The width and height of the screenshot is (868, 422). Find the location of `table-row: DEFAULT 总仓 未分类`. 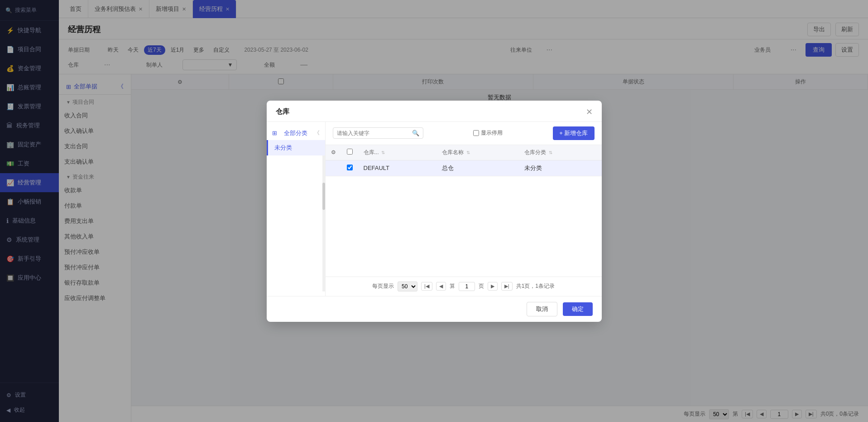

table-row: DEFAULT 总仓 未分类 is located at coordinates (464, 168).